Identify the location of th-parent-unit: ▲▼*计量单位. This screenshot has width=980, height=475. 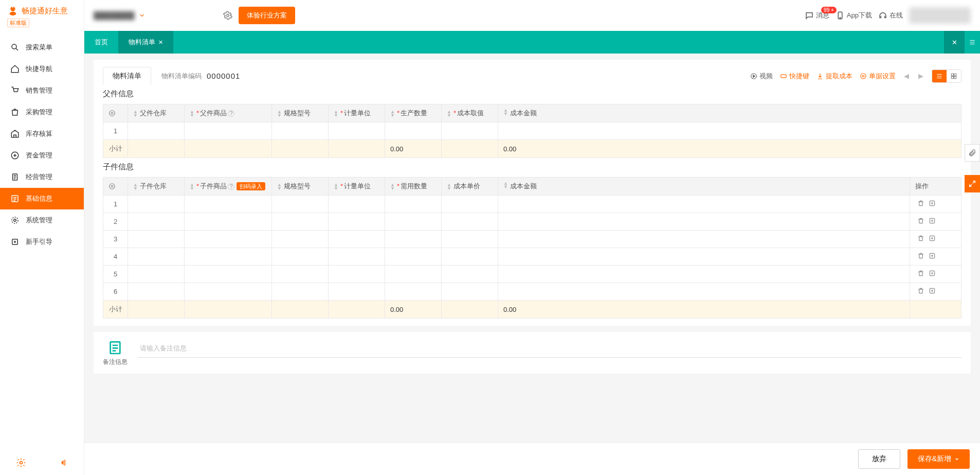
(357, 113).